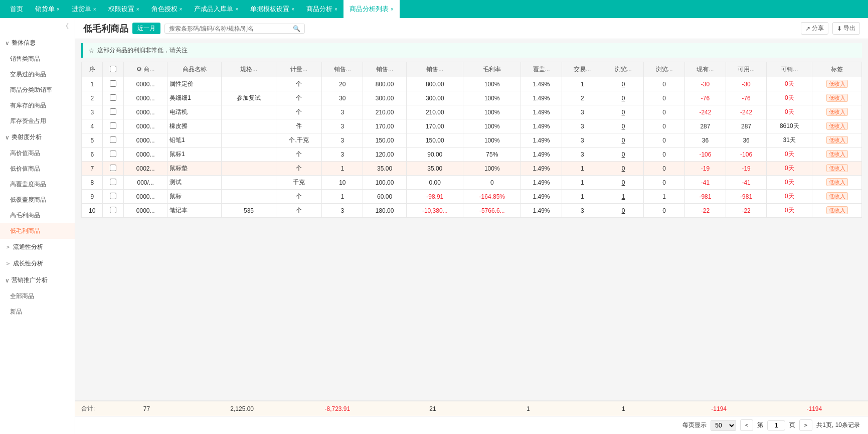 The height and width of the screenshot is (434, 868). What do you see at coordinates (146, 28) in the screenshot?
I see `filter-recent-month-btn: 近一月` at bounding box center [146, 28].